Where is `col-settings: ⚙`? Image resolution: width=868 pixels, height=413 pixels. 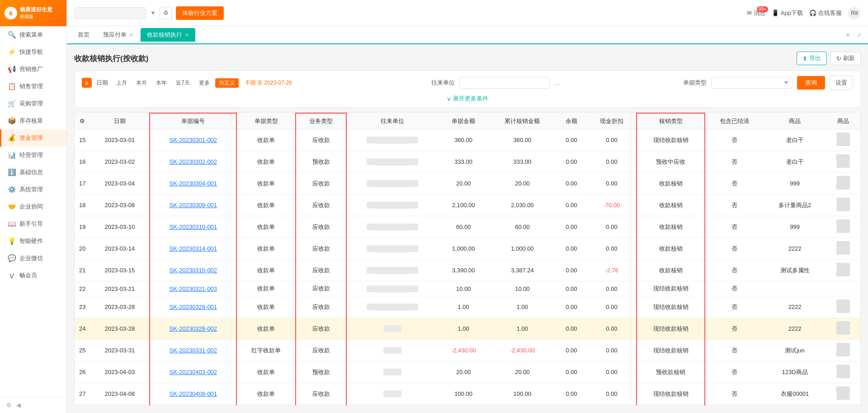
col-settings: ⚙ is located at coordinates (82, 121).